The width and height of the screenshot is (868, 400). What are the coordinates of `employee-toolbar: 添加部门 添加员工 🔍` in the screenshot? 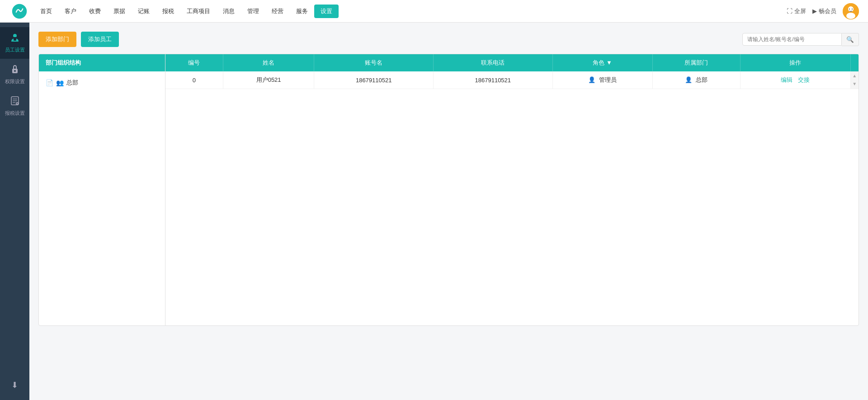 It's located at (448, 39).